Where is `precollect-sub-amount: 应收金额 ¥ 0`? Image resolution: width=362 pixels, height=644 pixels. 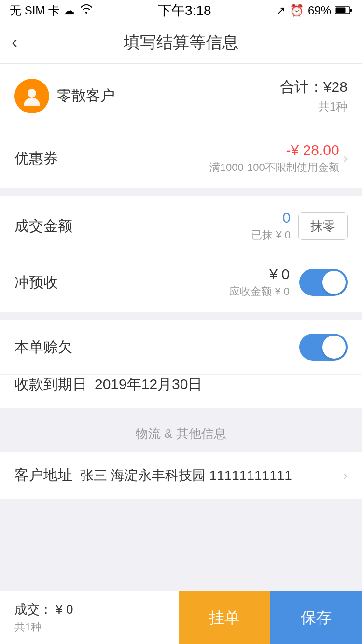
precollect-sub-amount: 应收金额 ¥ 0 is located at coordinates (260, 292).